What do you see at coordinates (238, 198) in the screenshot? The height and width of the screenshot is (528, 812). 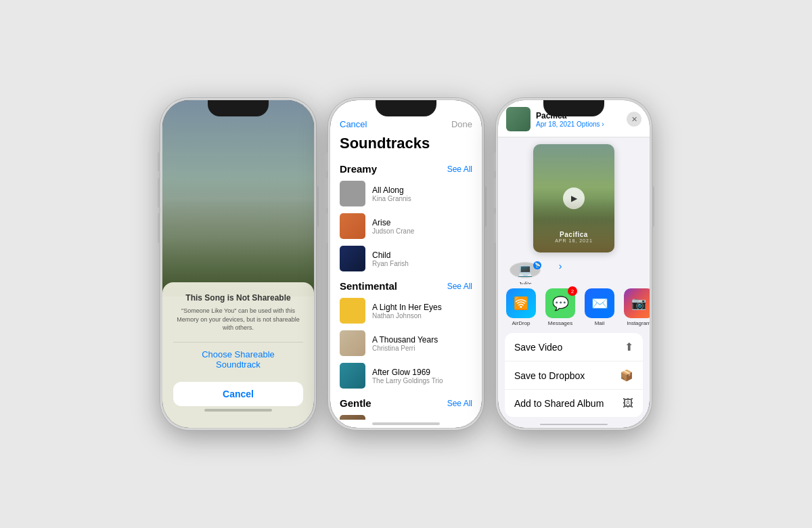 I see `background-image` at bounding box center [238, 198].